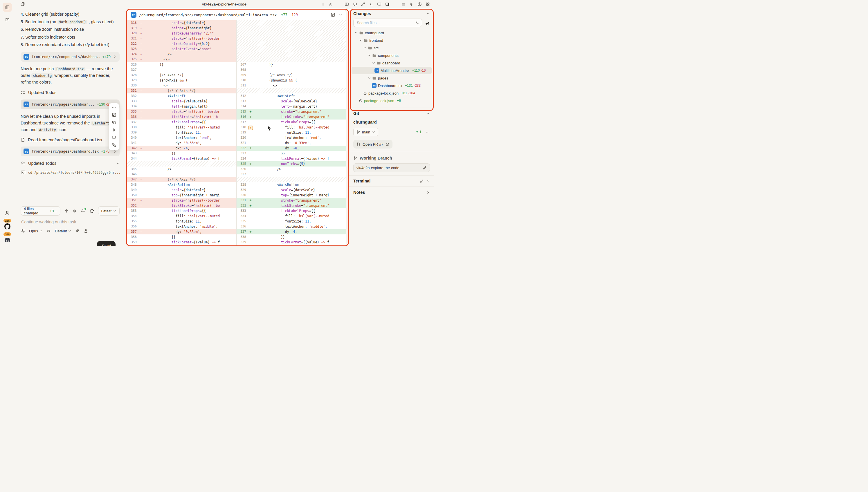 The image size is (868, 492). What do you see at coordinates (23, 231) in the screenshot?
I see `settings-sliders-icon` at bounding box center [23, 231].